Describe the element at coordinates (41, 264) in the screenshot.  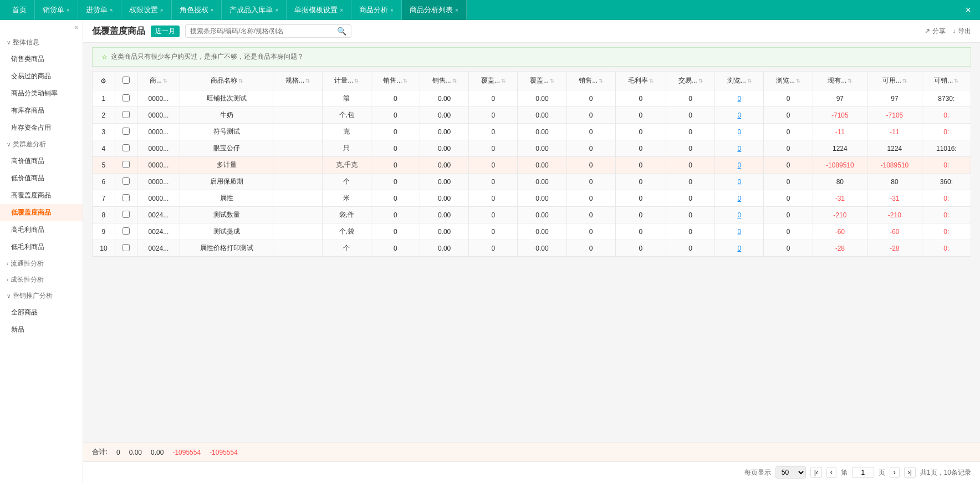
I see `sidebar-section-circulation: › 流通性分析` at that location.